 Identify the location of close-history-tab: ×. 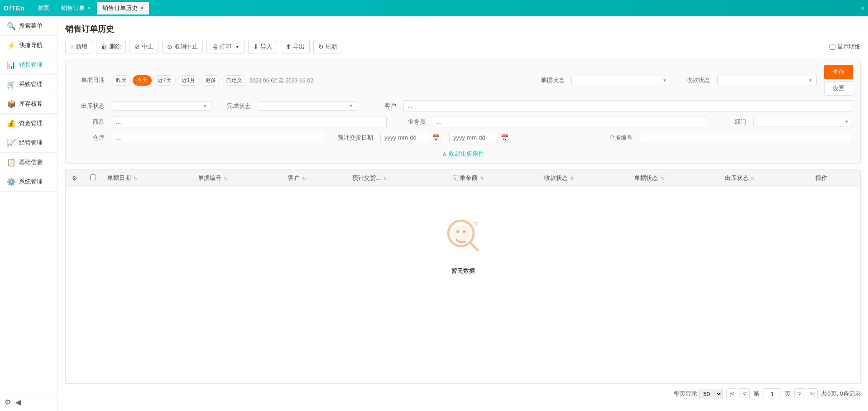
(142, 8).